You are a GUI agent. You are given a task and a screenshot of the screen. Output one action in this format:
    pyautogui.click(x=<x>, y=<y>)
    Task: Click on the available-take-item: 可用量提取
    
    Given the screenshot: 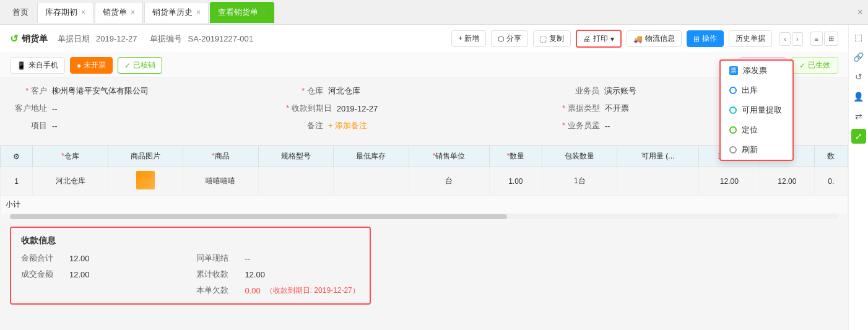 What is the action you would take?
    pyautogui.click(x=757, y=110)
    